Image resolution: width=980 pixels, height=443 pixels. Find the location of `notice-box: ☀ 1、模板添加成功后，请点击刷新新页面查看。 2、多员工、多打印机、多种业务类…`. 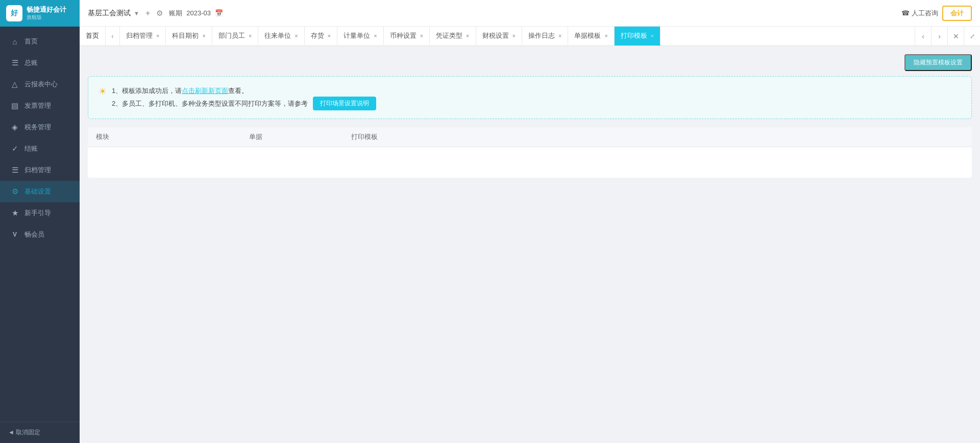

notice-box: ☀ 1、模板添加成功后，请点击刷新新页面查看。 2、多员工、多打印机、多种业务类… is located at coordinates (530, 98).